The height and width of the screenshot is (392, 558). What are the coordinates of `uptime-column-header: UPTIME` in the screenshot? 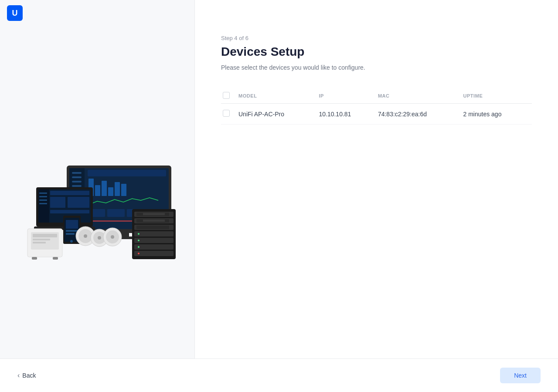 It's located at (497, 96).